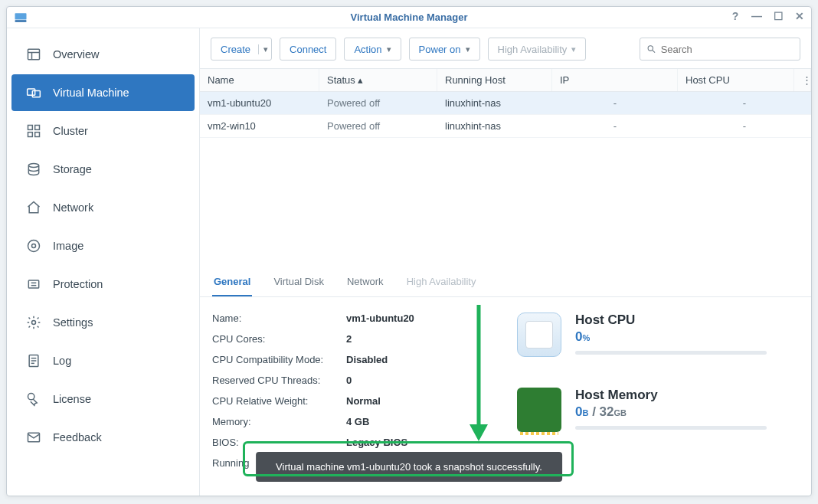  Describe the element at coordinates (506, 80) in the screenshot. I see `table-header: Name Status ▴ Running Host IP Host CPU ⋮` at that location.